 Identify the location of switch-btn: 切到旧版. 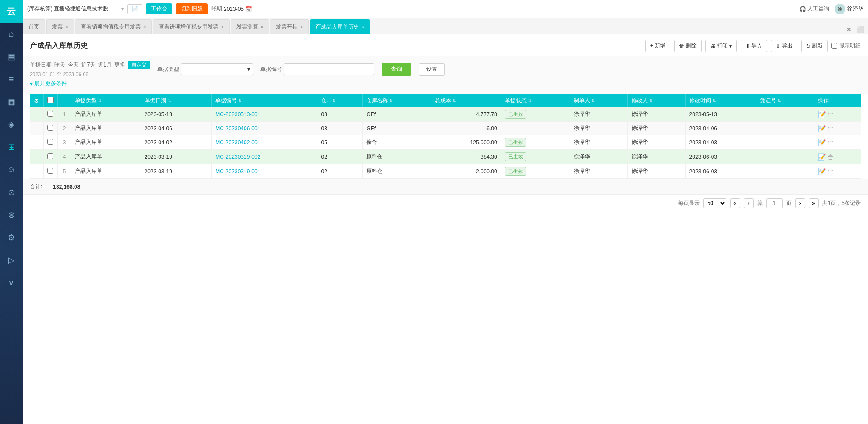
(192, 9).